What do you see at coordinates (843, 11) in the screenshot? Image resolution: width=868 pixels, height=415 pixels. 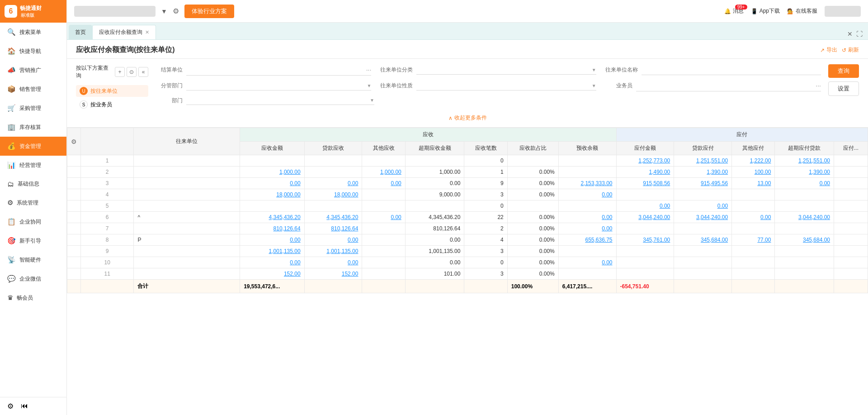 I see `user-avatar-area` at bounding box center [843, 11].